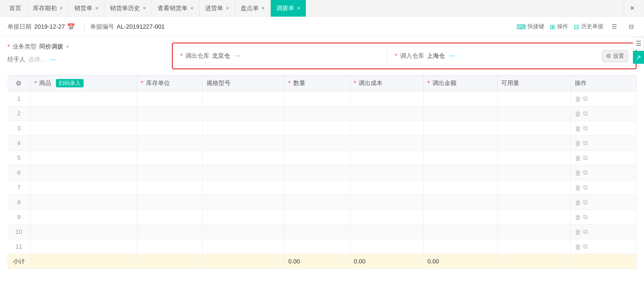 The width and height of the screenshot is (644, 293). Describe the element at coordinates (192, 8) in the screenshot. I see `tab-close-view-sales: ×` at that location.